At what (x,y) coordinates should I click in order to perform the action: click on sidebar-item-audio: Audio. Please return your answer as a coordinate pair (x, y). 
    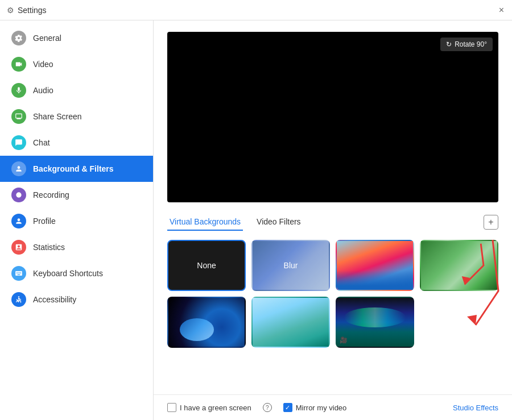
    Looking at the image, I should click on (76, 90).